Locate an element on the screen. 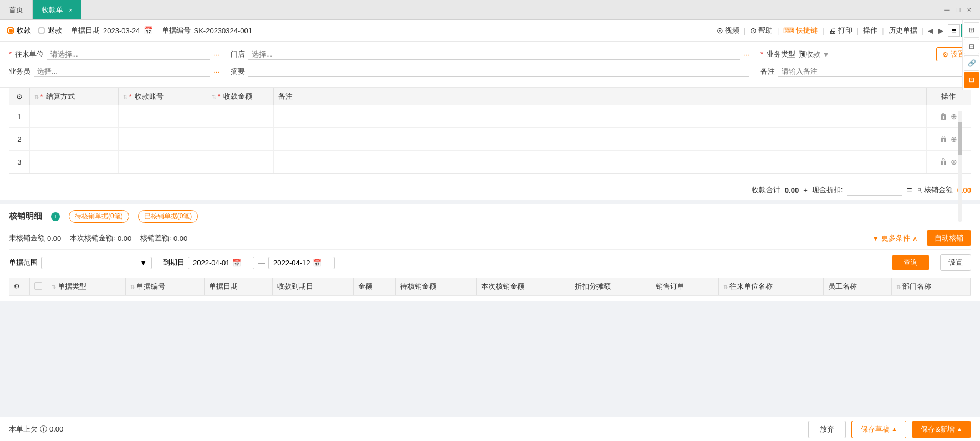  partner-input is located at coordinates (129, 54).